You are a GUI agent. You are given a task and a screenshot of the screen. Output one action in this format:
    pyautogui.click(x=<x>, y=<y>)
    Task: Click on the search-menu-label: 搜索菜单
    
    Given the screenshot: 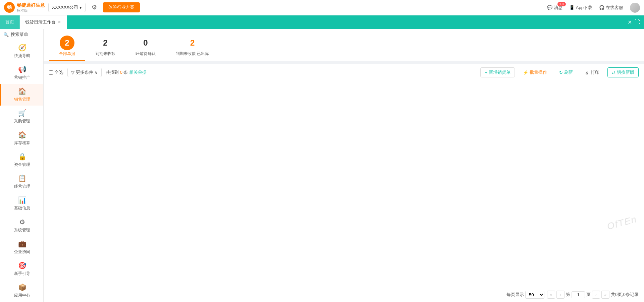 What is the action you would take?
    pyautogui.click(x=19, y=35)
    